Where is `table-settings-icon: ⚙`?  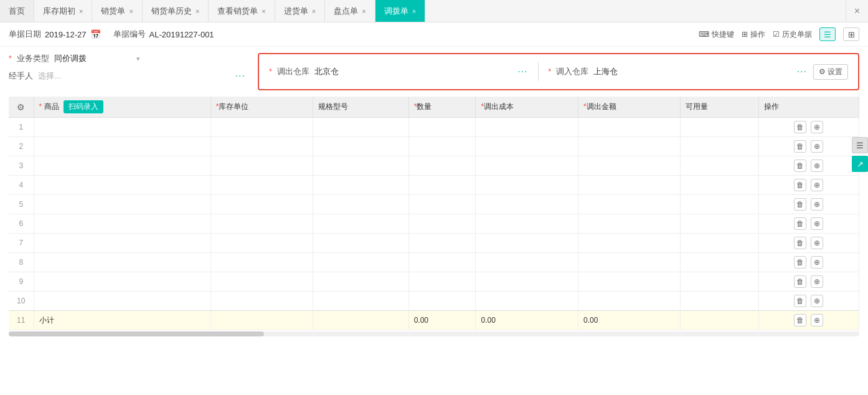
table-settings-icon: ⚙ is located at coordinates (21, 107).